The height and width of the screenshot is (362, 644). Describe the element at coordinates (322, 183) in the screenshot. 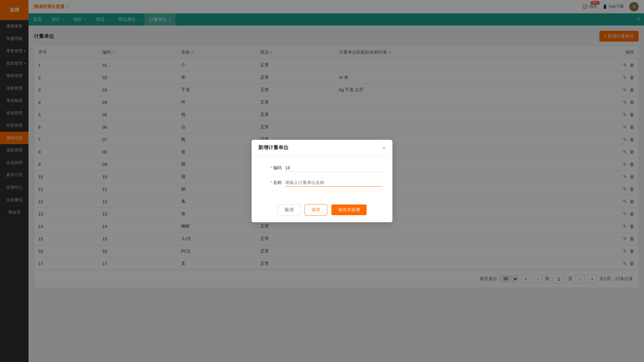

I see `form-row-name: 名称` at that location.